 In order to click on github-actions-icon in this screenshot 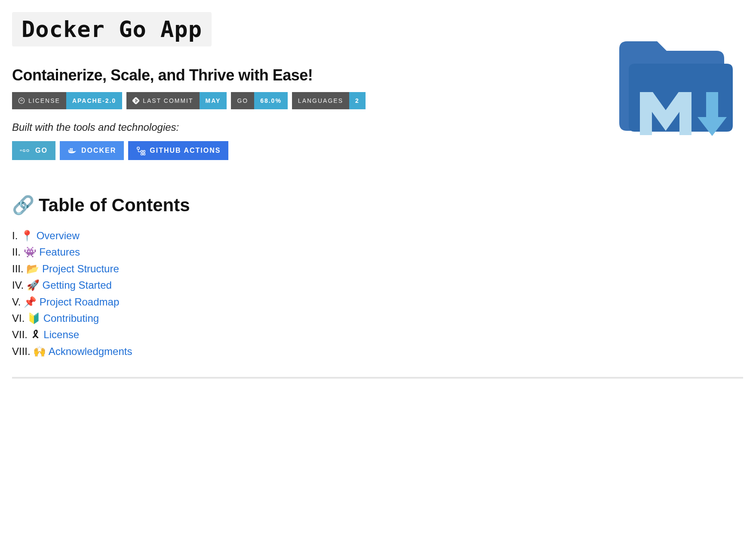, I will do `click(141, 151)`.